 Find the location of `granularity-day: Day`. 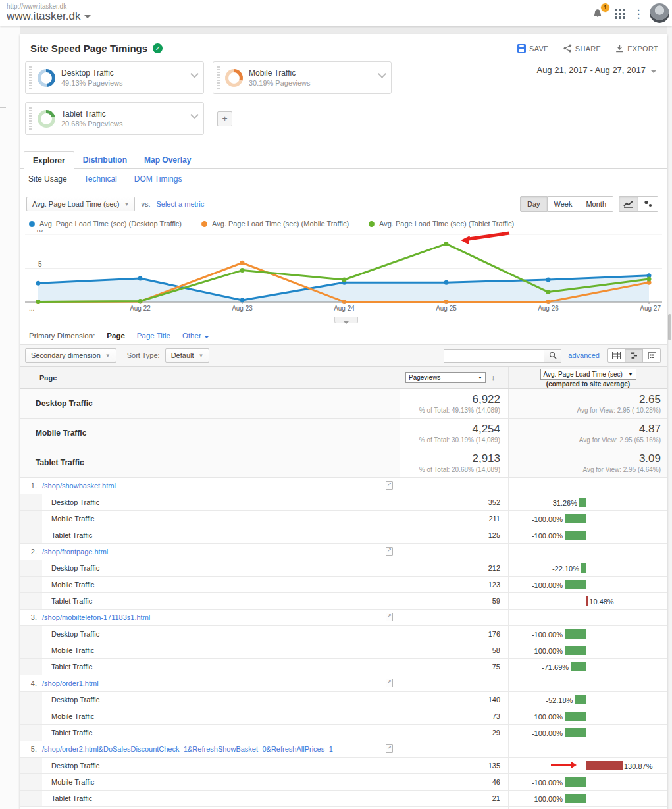

granularity-day: Day is located at coordinates (534, 204).